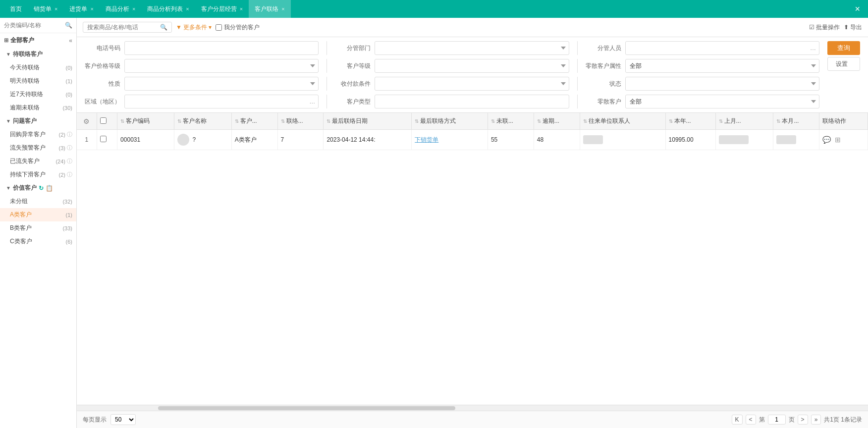 The height and width of the screenshot is (428, 868). I want to click on settings-button: 设置, so click(844, 64).